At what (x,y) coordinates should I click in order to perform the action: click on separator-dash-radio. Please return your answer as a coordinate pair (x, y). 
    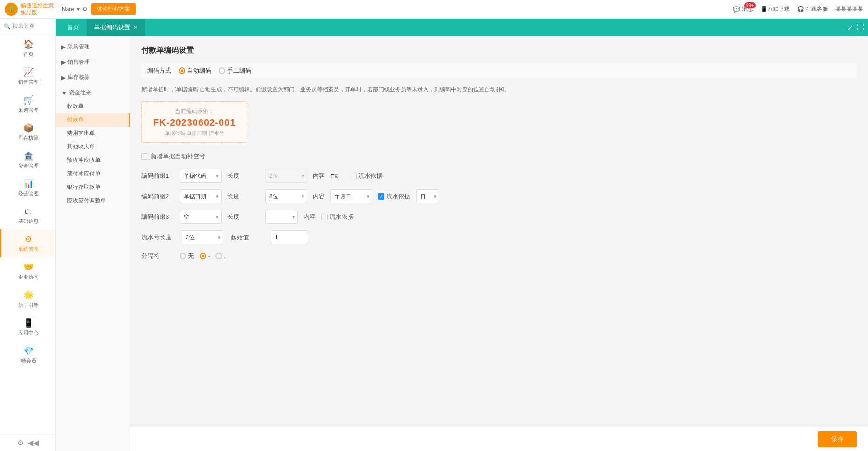
    Looking at the image, I should click on (203, 256).